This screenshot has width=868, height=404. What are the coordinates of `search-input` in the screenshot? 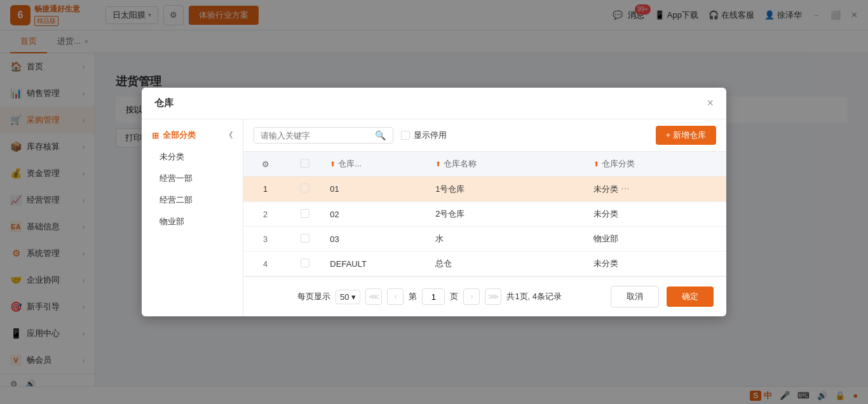 It's located at (318, 136).